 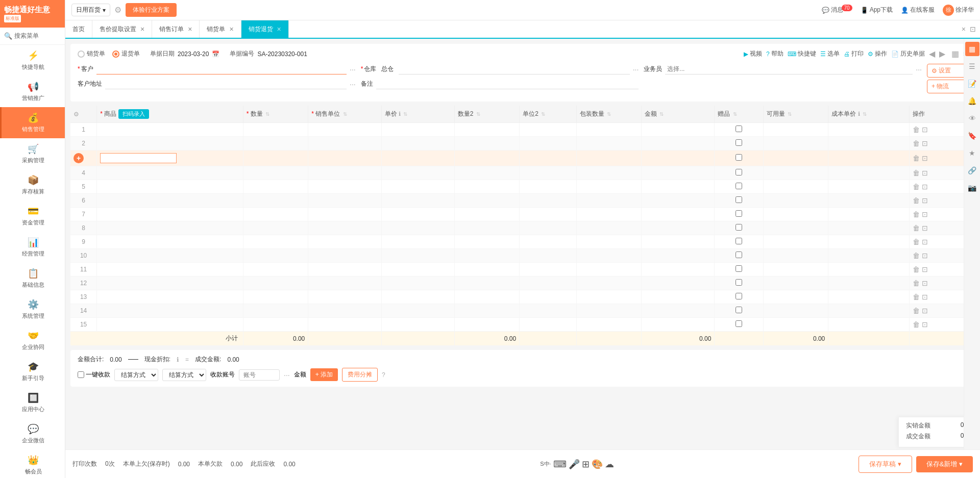 I want to click on row-3-available, so click(x=795, y=158).